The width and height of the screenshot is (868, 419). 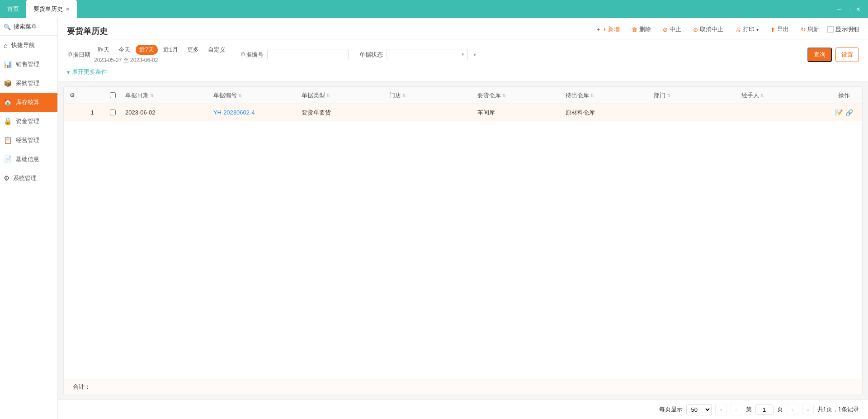 I want to click on th-doctype: 单据类型 ⇅, so click(x=342, y=95).